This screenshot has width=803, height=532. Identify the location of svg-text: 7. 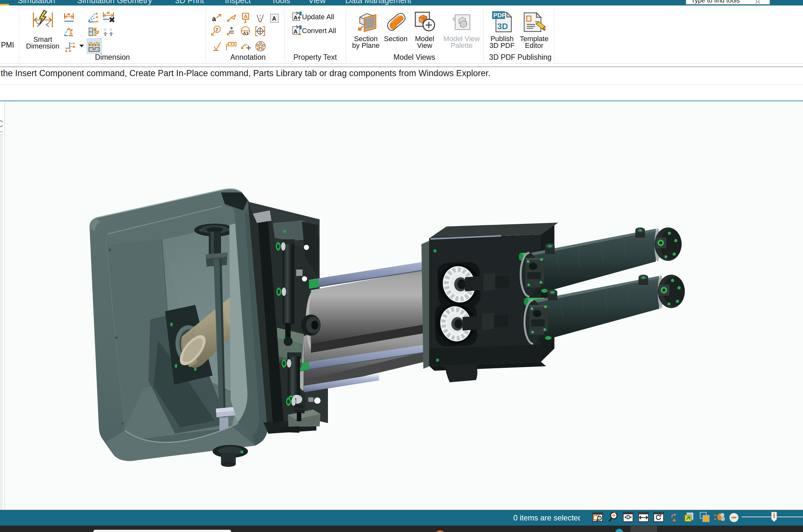
(217, 30).